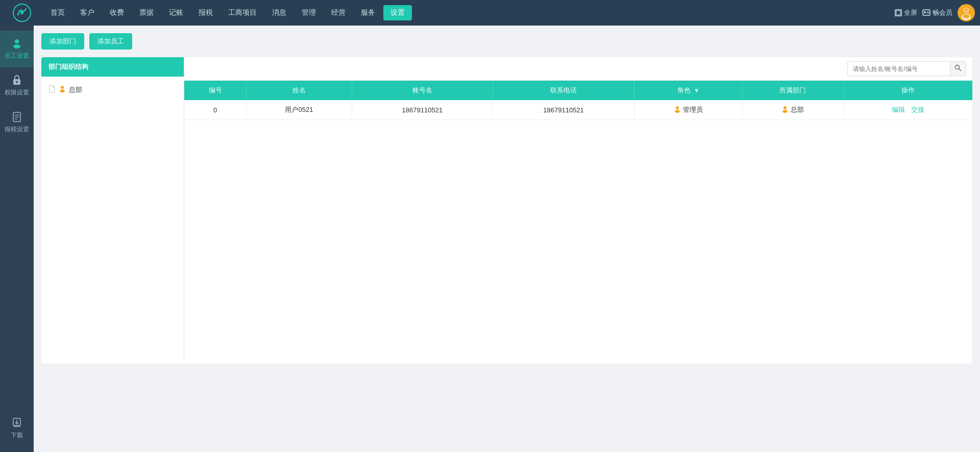 The width and height of the screenshot is (980, 452). I want to click on action-bar: 添加部门 添加员工, so click(507, 41).